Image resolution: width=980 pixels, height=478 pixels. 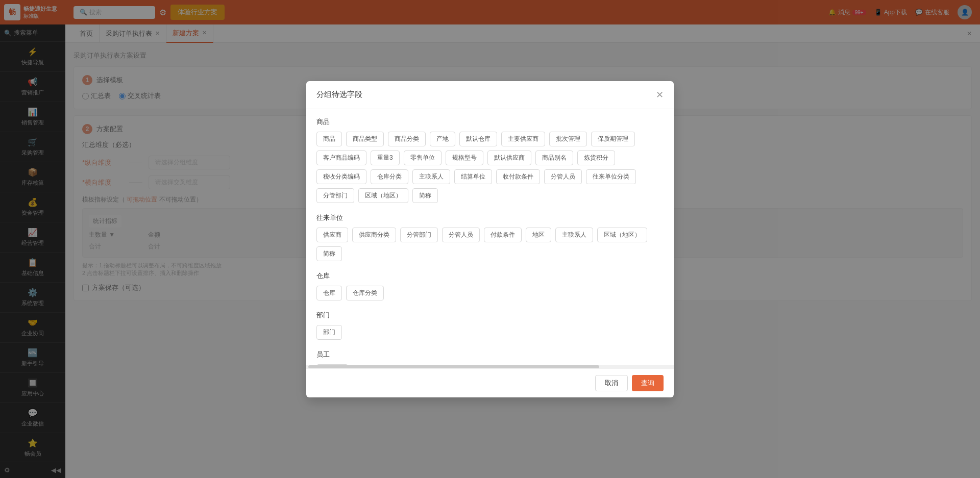 What do you see at coordinates (365, 293) in the screenshot?
I see `field-chip-warehouse-1: 仓库分类` at bounding box center [365, 293].